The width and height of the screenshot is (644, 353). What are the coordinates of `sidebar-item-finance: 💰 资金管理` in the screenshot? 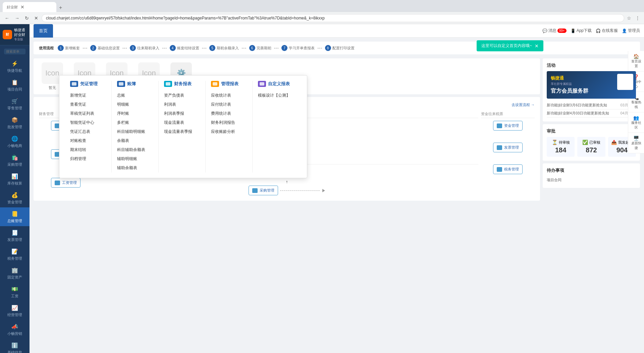 It's located at (15, 198).